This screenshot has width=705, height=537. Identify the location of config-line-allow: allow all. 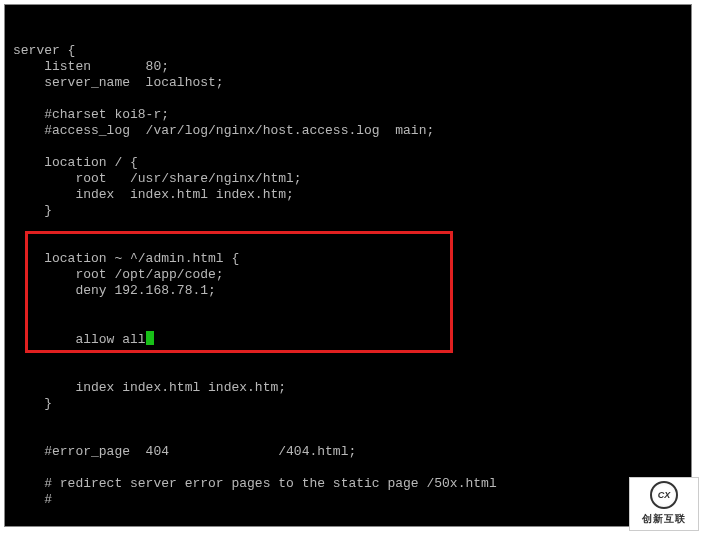
(348, 340).